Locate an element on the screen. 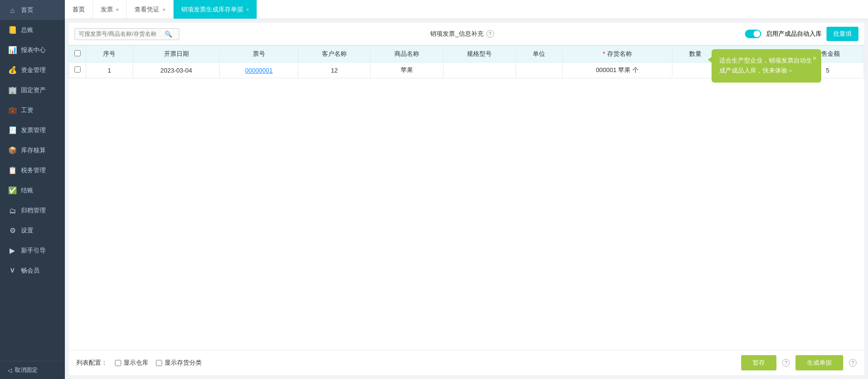  sidebar-item-ledger: 📒 总账 is located at coordinates (32, 30).